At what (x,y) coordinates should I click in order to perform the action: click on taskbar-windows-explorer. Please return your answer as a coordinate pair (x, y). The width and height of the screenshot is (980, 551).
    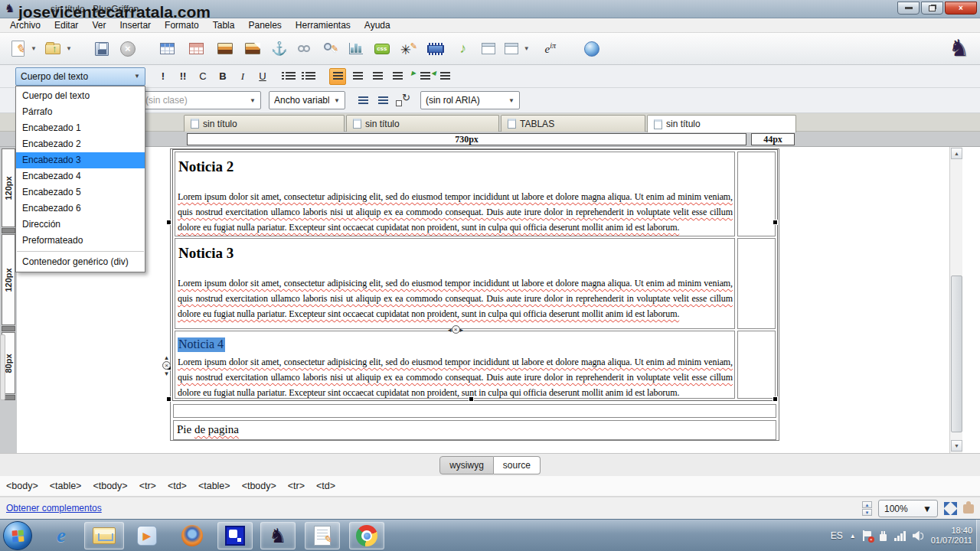
    Looking at the image, I should click on (104, 536).